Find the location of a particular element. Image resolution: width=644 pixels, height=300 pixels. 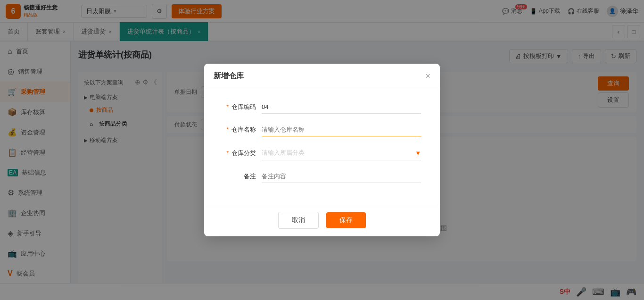

modal-footer: 取消 保存 is located at coordinates (322, 220).